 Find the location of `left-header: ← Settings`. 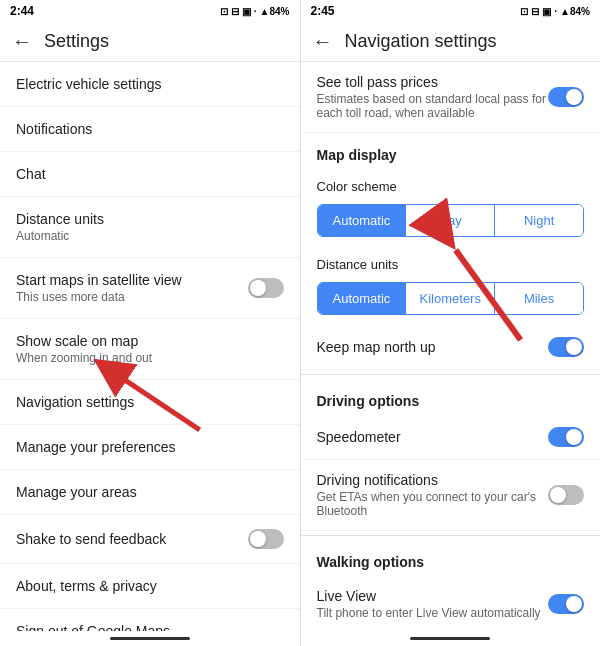

left-header: ← Settings is located at coordinates (150, 42).